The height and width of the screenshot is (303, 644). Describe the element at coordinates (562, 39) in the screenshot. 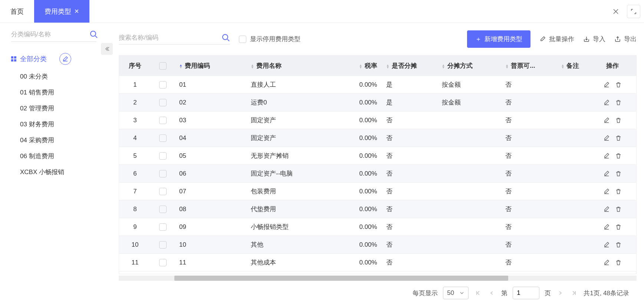

I see `batch-label: 批量操作` at that location.